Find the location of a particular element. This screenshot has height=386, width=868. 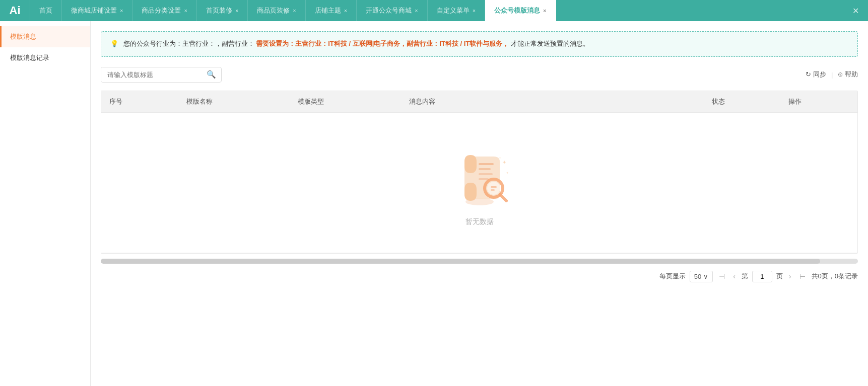

tab-item-3: 首页装修 × is located at coordinates (223, 11).